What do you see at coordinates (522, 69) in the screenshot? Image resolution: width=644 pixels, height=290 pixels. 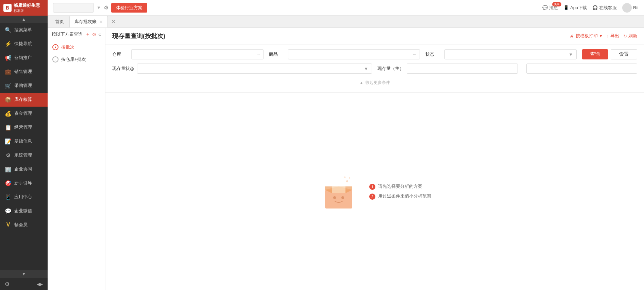 I see `inventory-qty-range: —` at bounding box center [522, 69].